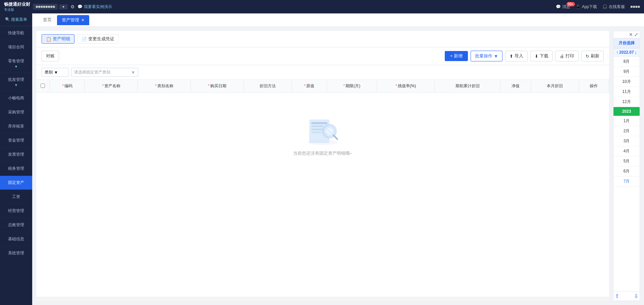 The width and height of the screenshot is (644, 305). What do you see at coordinates (627, 72) in the screenshot?
I see `month-item-9: 9月` at bounding box center [627, 72].